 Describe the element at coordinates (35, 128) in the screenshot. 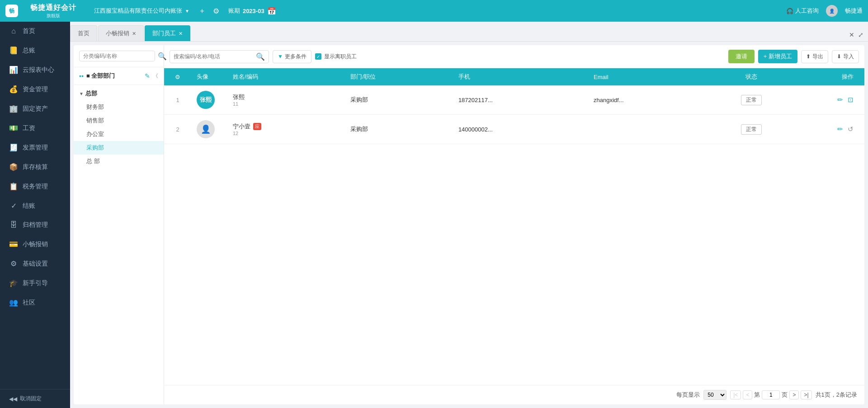

I see `sidebar-item-payroll: 💵 工资` at that location.